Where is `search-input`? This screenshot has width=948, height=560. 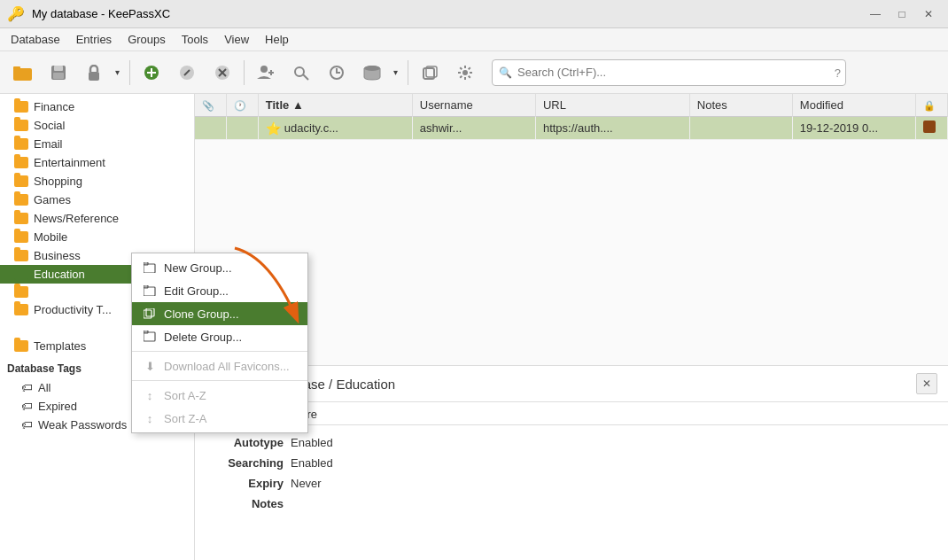 search-input is located at coordinates (669, 73).